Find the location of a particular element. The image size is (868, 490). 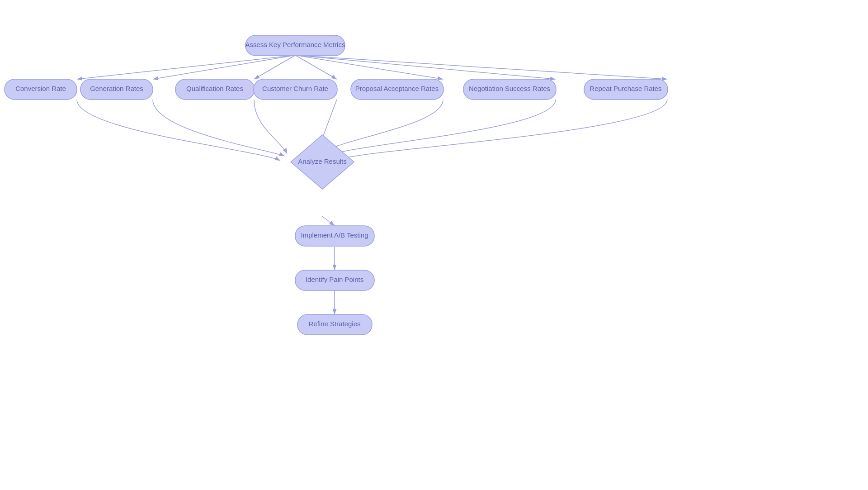

arrow-analyze-ab is located at coordinates (328, 221).